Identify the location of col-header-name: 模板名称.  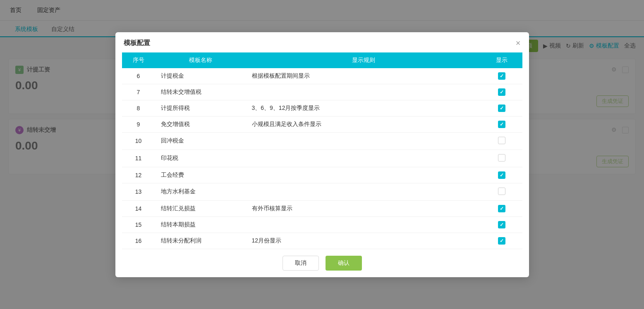
(201, 60).